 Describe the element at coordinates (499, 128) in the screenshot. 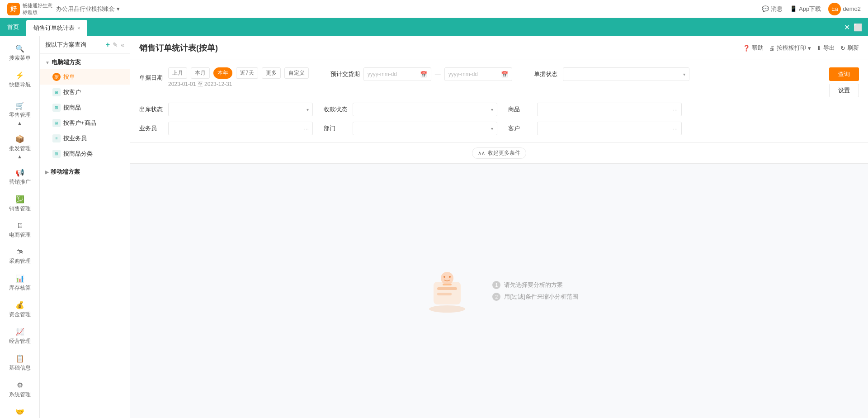

I see `filter-row-3: 业务员 ··· 部门 ▾ 客户` at that location.